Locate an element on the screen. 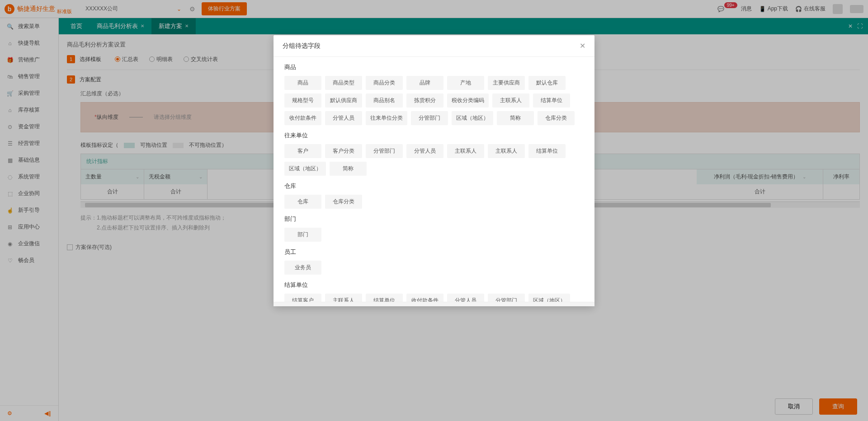 The image size is (868, 421). field-tag: 结算客户 is located at coordinates (303, 298).